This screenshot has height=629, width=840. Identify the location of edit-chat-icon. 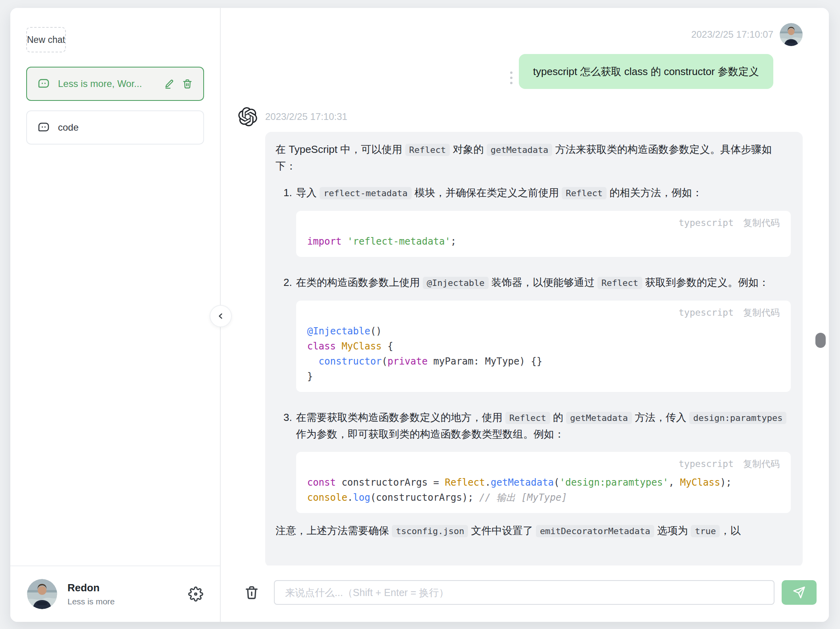
(169, 84).